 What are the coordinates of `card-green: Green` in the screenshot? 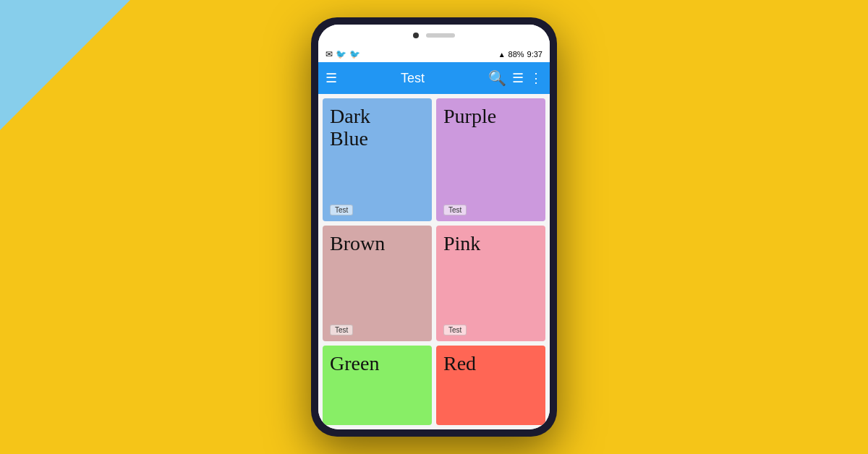 It's located at (378, 385).